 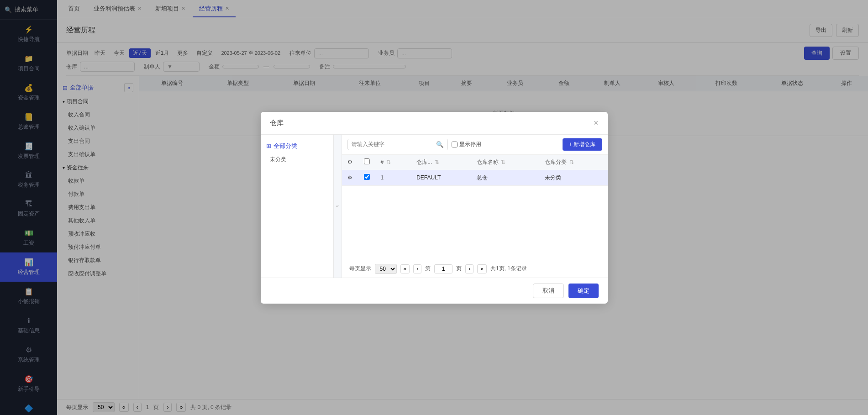 What do you see at coordinates (509, 268) in the screenshot?
I see `modal-total-info: 共1页, 1条记录` at bounding box center [509, 268].